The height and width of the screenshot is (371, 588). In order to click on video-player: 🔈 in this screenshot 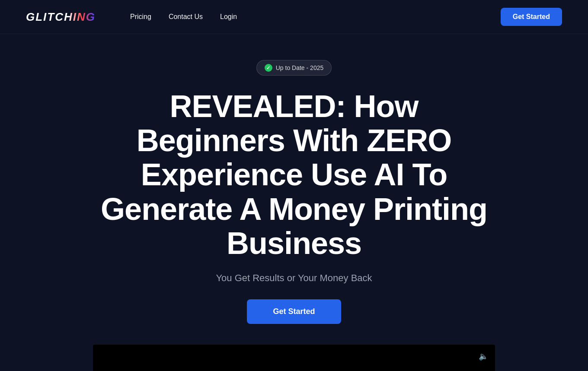, I will do `click(294, 358)`.